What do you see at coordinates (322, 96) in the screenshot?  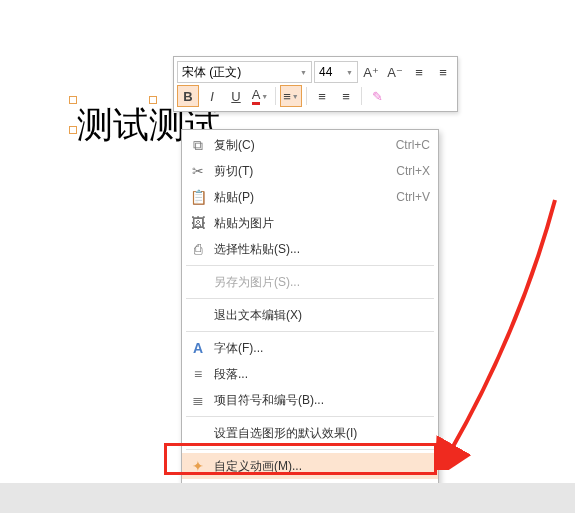 I see `align-center-button: ≡` at bounding box center [322, 96].